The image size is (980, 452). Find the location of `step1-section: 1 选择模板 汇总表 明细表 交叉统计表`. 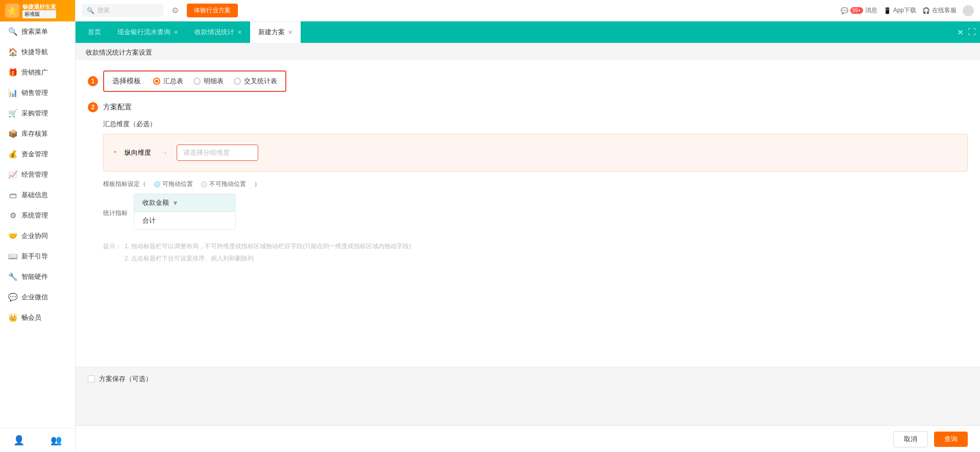

step1-section: 1 选择模板 汇总表 明细表 交叉统计表 is located at coordinates (528, 81).